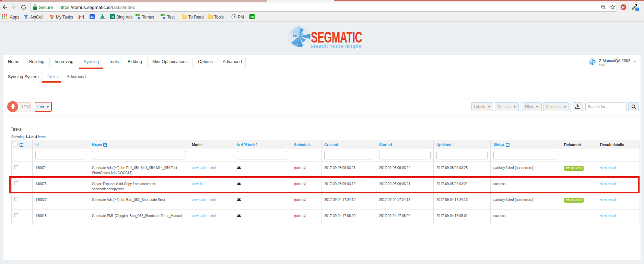  Describe the element at coordinates (252, 17) in the screenshot. I see `svg-text: TC` at that location.